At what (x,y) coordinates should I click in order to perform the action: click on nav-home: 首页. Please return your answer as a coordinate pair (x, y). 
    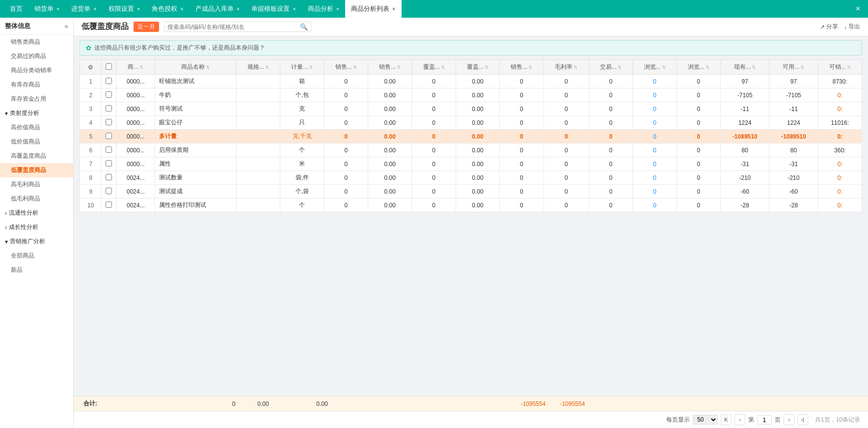
    Looking at the image, I should click on (16, 9).